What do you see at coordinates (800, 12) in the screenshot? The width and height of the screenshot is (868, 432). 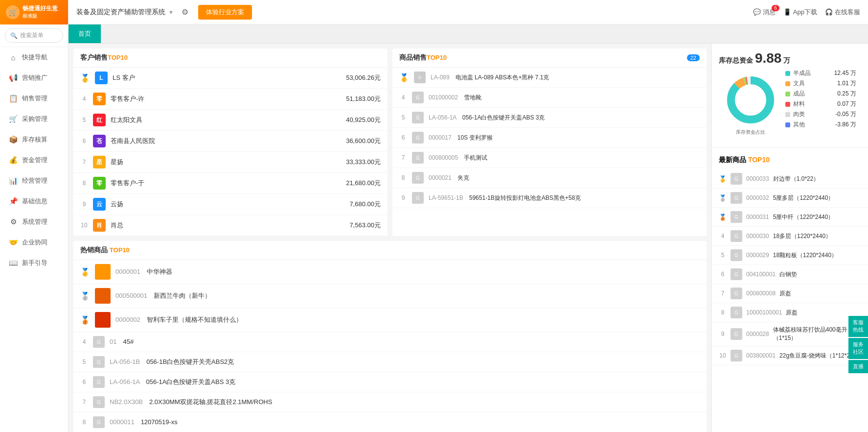 I see `app-download-button: 📱 App下载` at bounding box center [800, 12].